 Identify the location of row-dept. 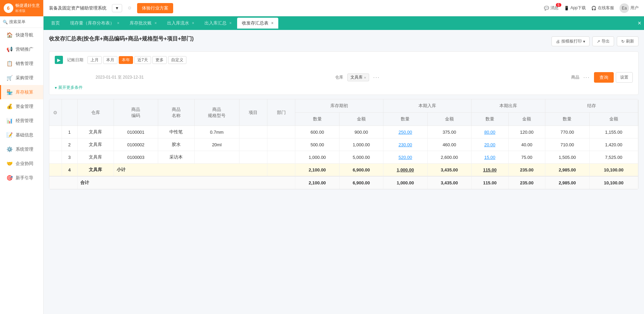
(281, 157).